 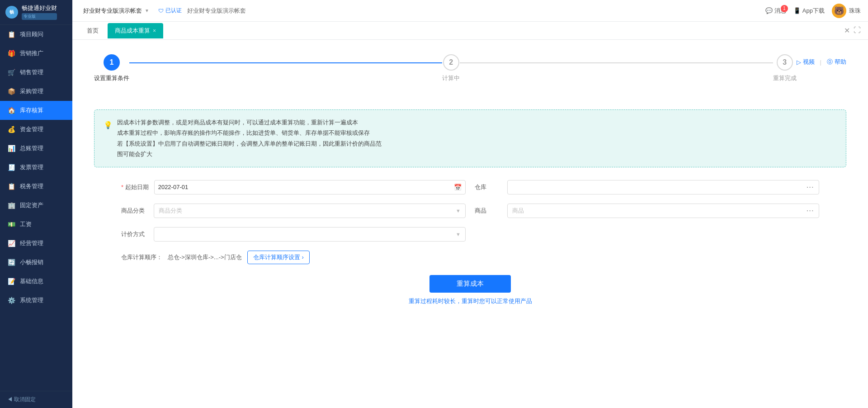 I want to click on recalc-button: 重算成本, so click(x=470, y=284).